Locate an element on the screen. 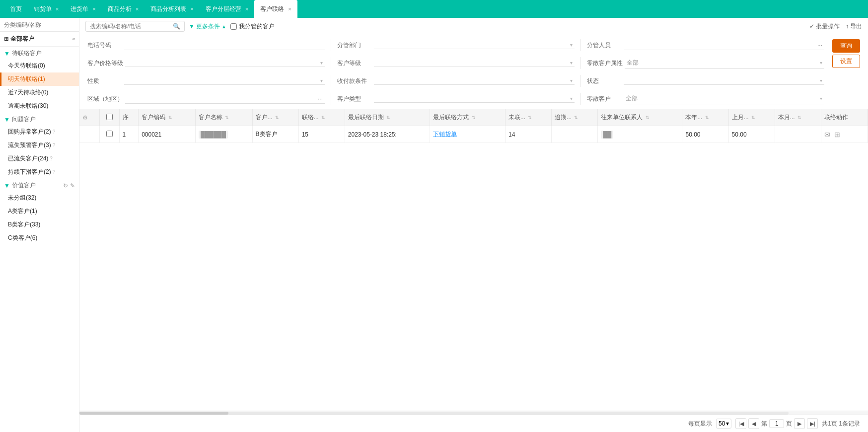 The width and height of the screenshot is (868, 432). sidebar-all-customers: ⊞ 全部客户 « is located at coordinates (40, 39).